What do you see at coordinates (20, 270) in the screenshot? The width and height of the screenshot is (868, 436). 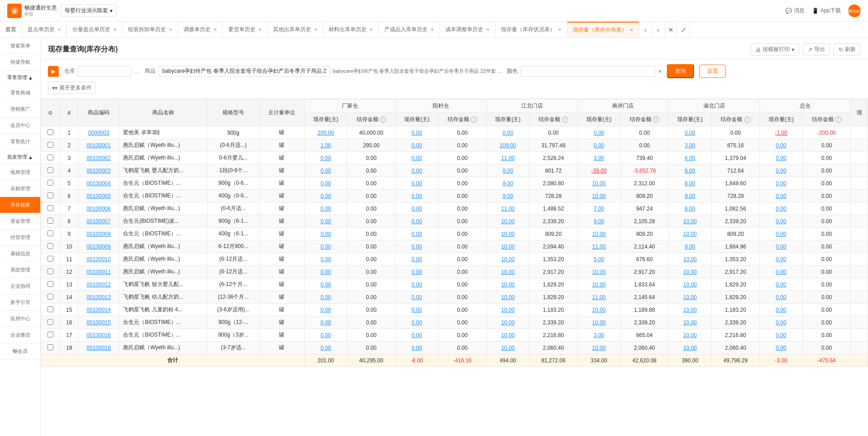 I see `sidebar-item-system: 系统管理` at bounding box center [20, 270].